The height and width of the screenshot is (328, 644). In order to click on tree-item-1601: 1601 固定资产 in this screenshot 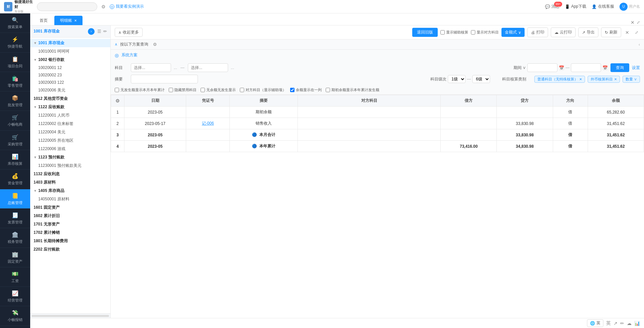, I will do `click(70, 208)`.